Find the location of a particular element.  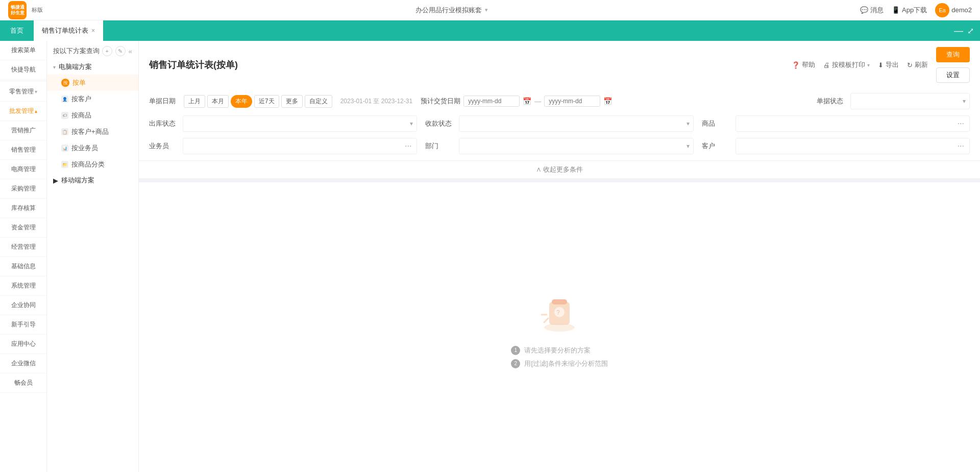

sidebar-item-enterprise: 企业协同 is located at coordinates (23, 305).